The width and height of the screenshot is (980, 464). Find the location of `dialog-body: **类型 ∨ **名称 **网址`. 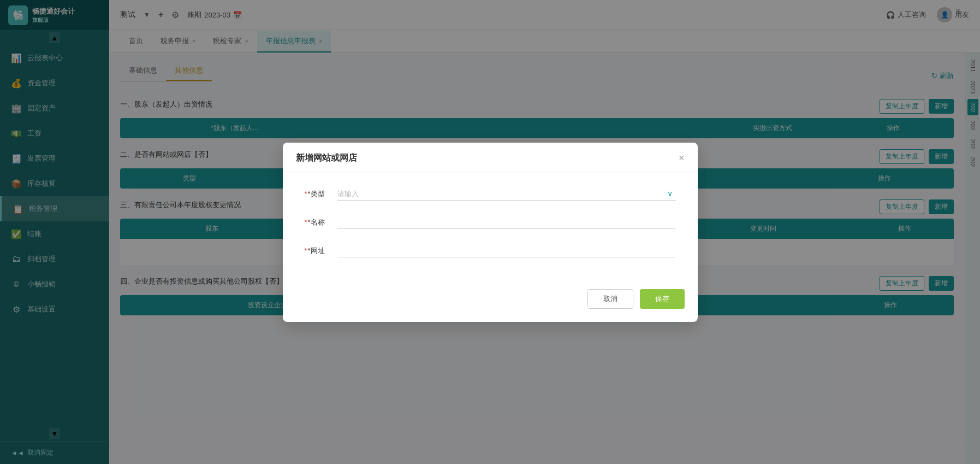

dialog-body: **类型 ∨ **名称 **网址 is located at coordinates (490, 228).